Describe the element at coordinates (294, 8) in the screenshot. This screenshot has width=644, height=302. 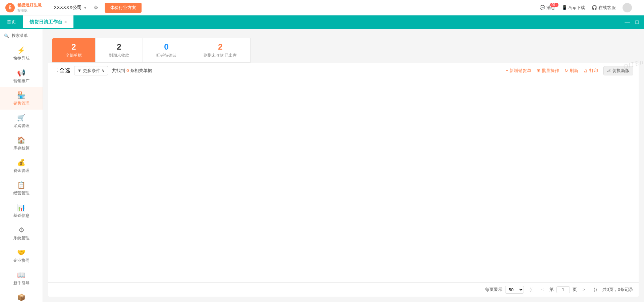
I see `header-middle: XXXXXX公司 ▼ ⚙ 体验行业方案` at that location.